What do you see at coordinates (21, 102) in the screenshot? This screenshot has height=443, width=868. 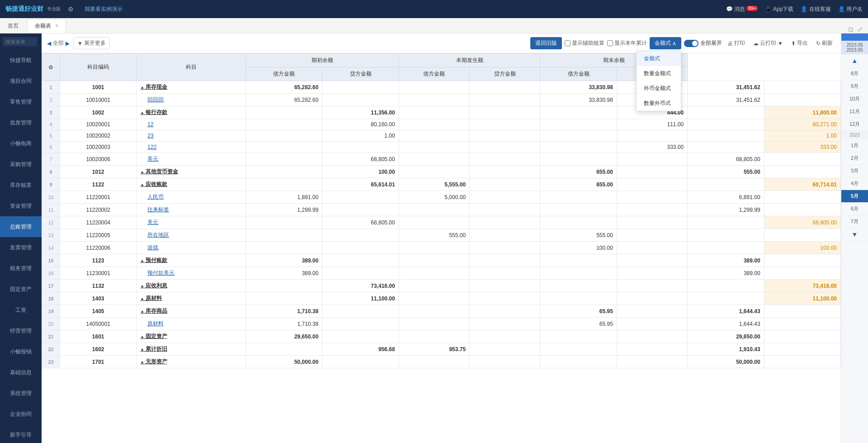 I see `sidebar-item-零售管理: 零售管理` at bounding box center [21, 102].